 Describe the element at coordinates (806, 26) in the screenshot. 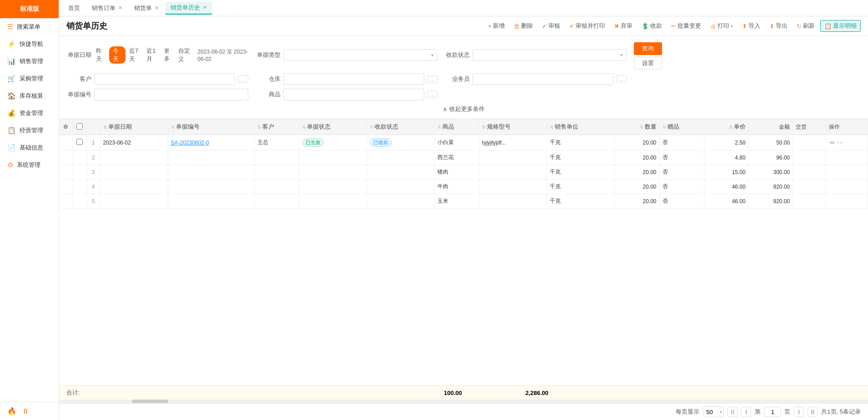

I see `refresh-button: ↻ 刷新` at that location.